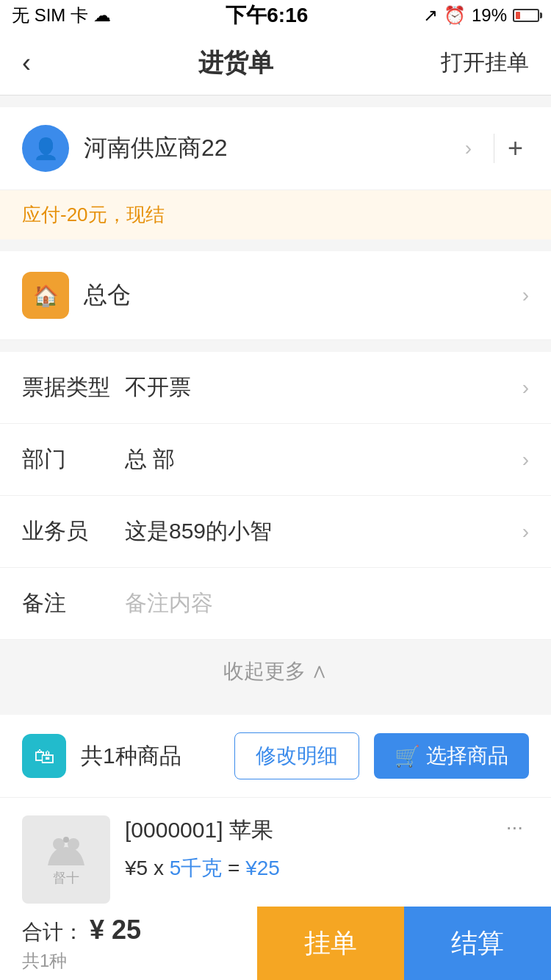  I want to click on product-name: [0000001] 苹果, so click(306, 830).